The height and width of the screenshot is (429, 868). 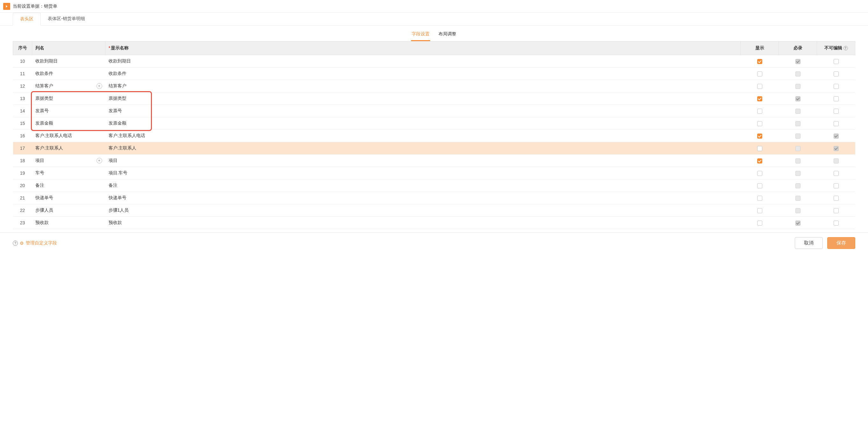 I want to click on th-locked: 不可编辑?, so click(x=836, y=48).